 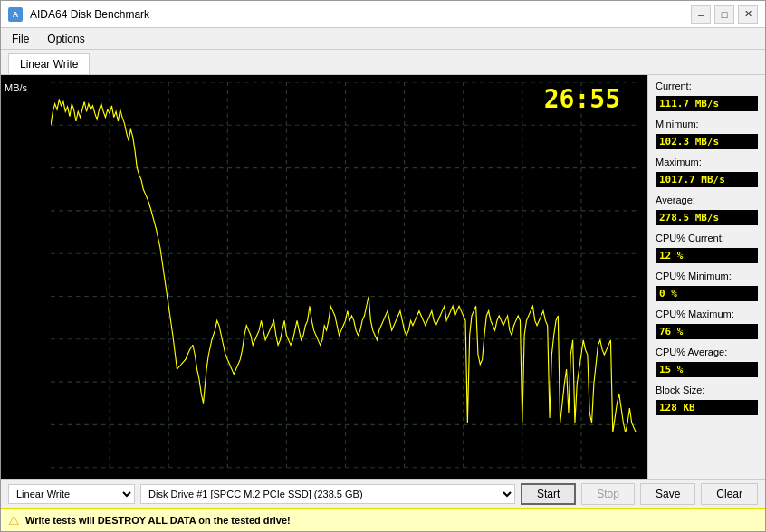 I want to click on menu-bar: File Options, so click(x=383, y=39).